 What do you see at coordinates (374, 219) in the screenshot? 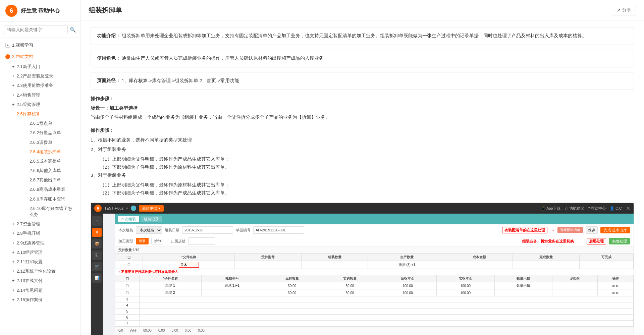
I see `mock-subtabs: 本次组装 组装记录` at bounding box center [374, 219].